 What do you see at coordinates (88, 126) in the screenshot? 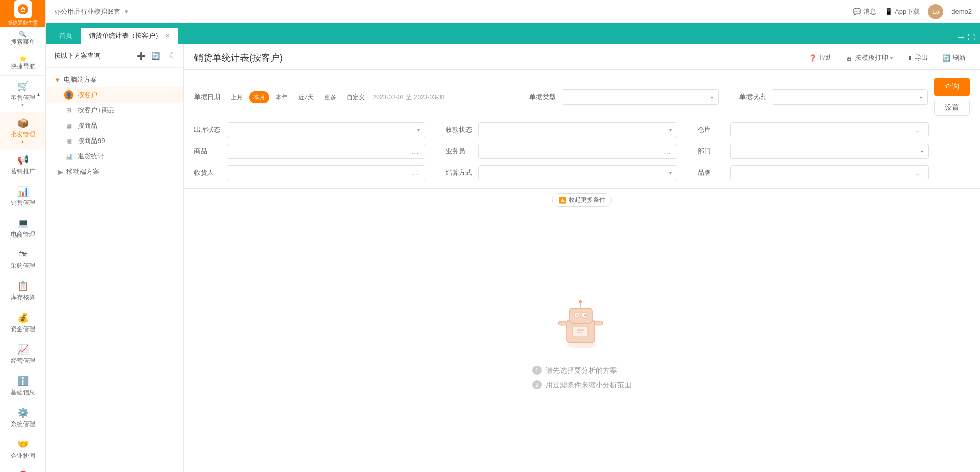
I see `tree-item-by-goods-label: 按商品` at bounding box center [88, 126].